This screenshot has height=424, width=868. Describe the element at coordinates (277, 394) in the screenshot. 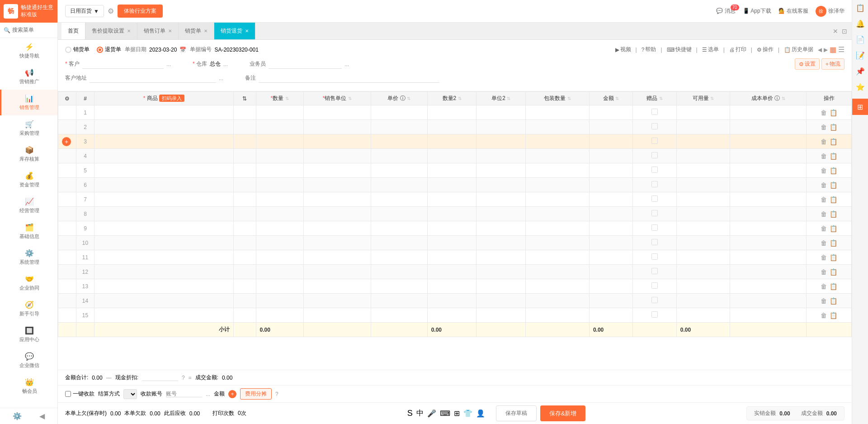

I see `fee-question-icon: ?` at that location.